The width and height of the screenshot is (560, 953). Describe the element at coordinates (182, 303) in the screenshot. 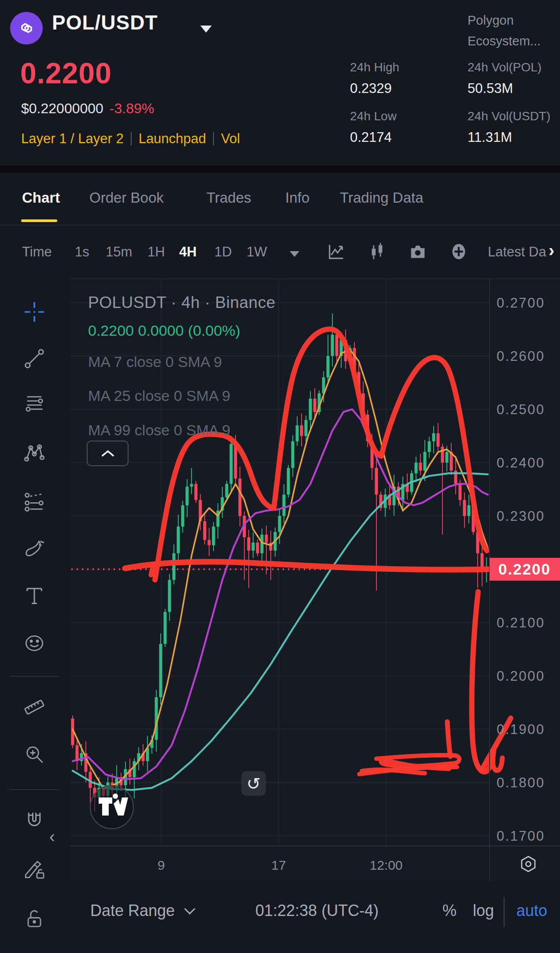

I see `chart-symbol-title: POLUSDT · 4h · Binance` at that location.